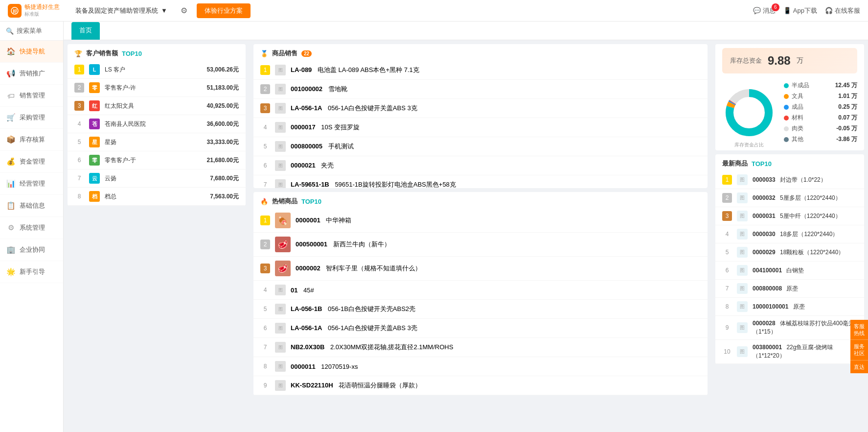 This screenshot has width=868, height=432. What do you see at coordinates (813, 118) in the screenshot?
I see `legend-name-4: 材料` at bounding box center [813, 118].